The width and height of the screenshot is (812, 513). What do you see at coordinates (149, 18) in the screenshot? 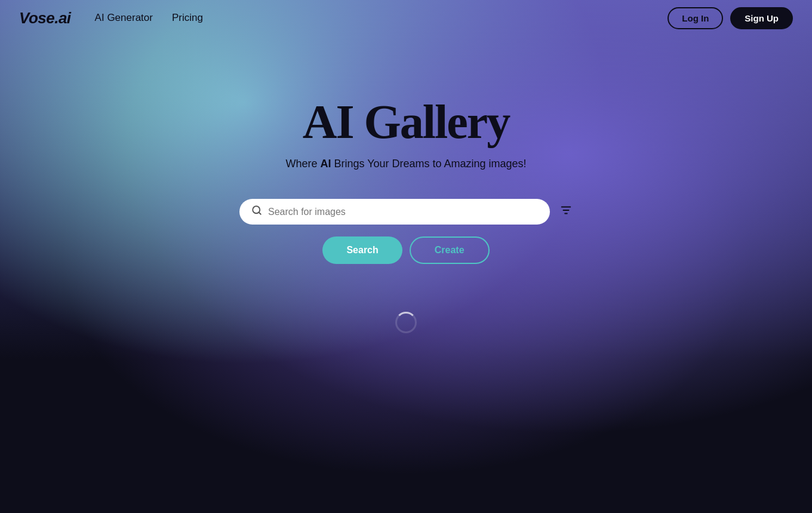
I see `nav-links: AI Generator Pricing` at bounding box center [149, 18].